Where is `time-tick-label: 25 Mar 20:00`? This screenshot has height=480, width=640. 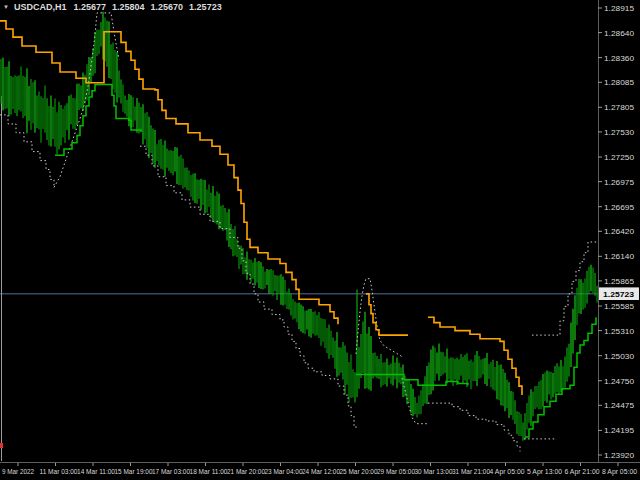
time-tick-label: 25 Mar 20:00 is located at coordinates (359, 472).